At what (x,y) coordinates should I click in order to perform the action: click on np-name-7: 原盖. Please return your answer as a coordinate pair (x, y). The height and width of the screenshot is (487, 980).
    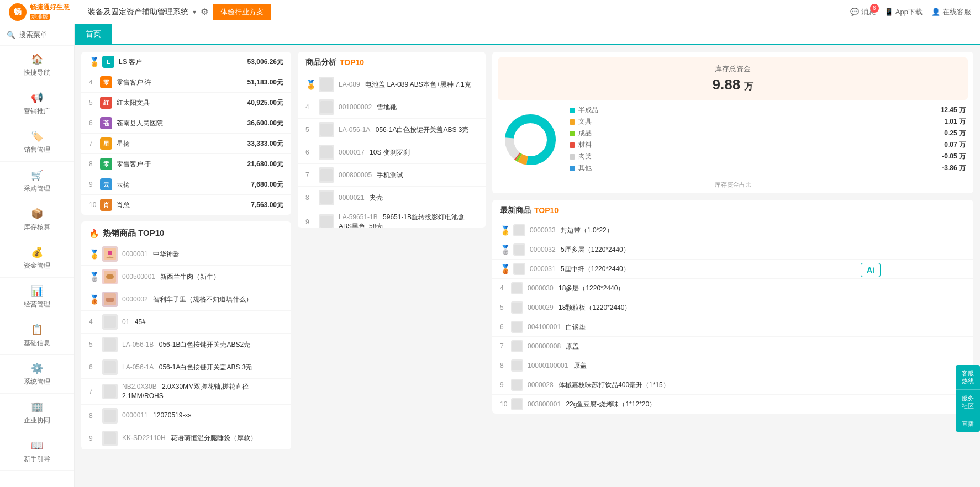
    Looking at the image, I should click on (572, 346).